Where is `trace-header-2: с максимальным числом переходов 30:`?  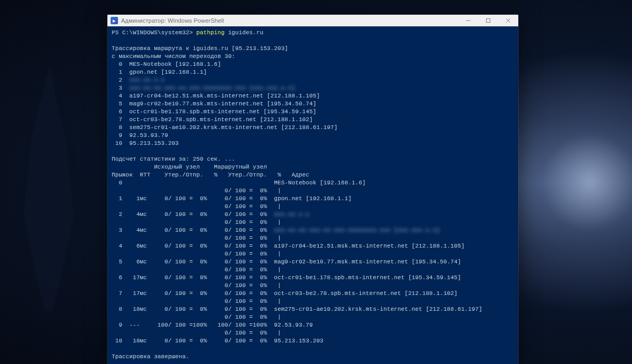 trace-header-2: с максимальным числом переходов 30: is located at coordinates (174, 56).